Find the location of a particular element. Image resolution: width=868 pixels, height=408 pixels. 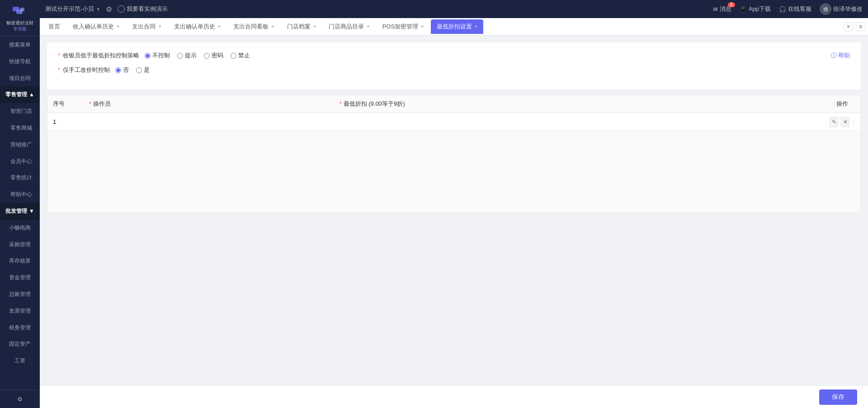

drag-icon: ⋮ is located at coordinates (854, 122).